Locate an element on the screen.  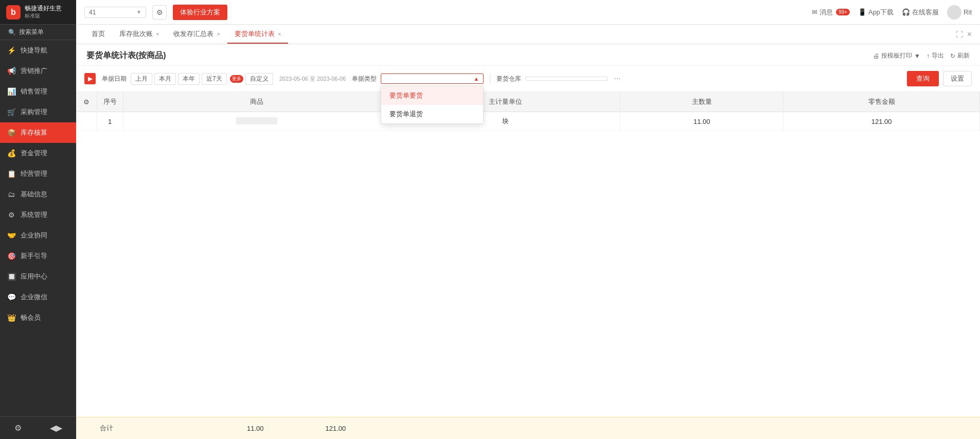
refresh-label: 刷新 is located at coordinates (964, 56).